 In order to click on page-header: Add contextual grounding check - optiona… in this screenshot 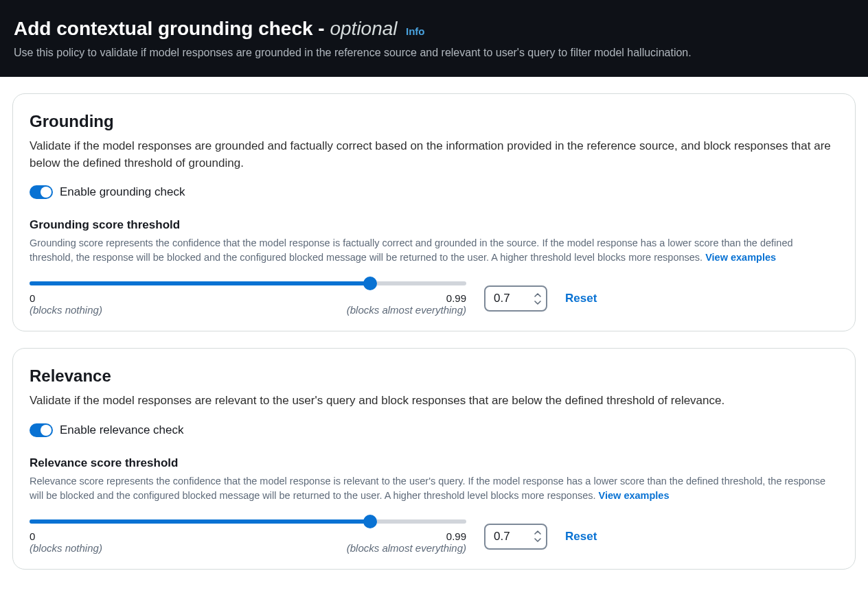, I will do `click(434, 38)`.